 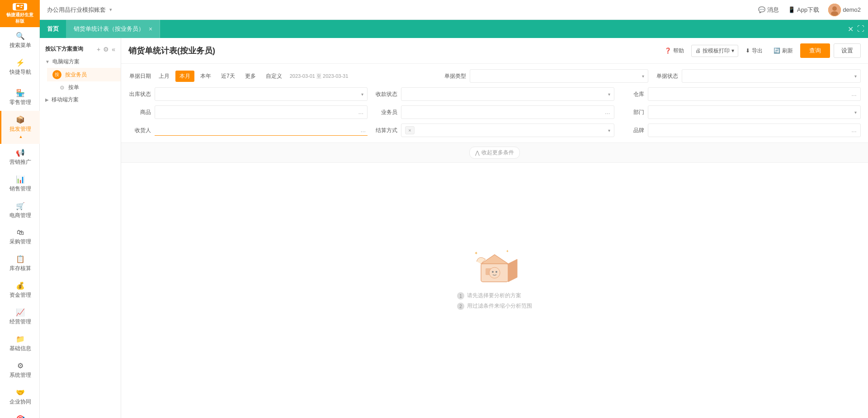 What do you see at coordinates (546, 76) in the screenshot?
I see `filter-type: 单据类型 ▾` at bounding box center [546, 76].